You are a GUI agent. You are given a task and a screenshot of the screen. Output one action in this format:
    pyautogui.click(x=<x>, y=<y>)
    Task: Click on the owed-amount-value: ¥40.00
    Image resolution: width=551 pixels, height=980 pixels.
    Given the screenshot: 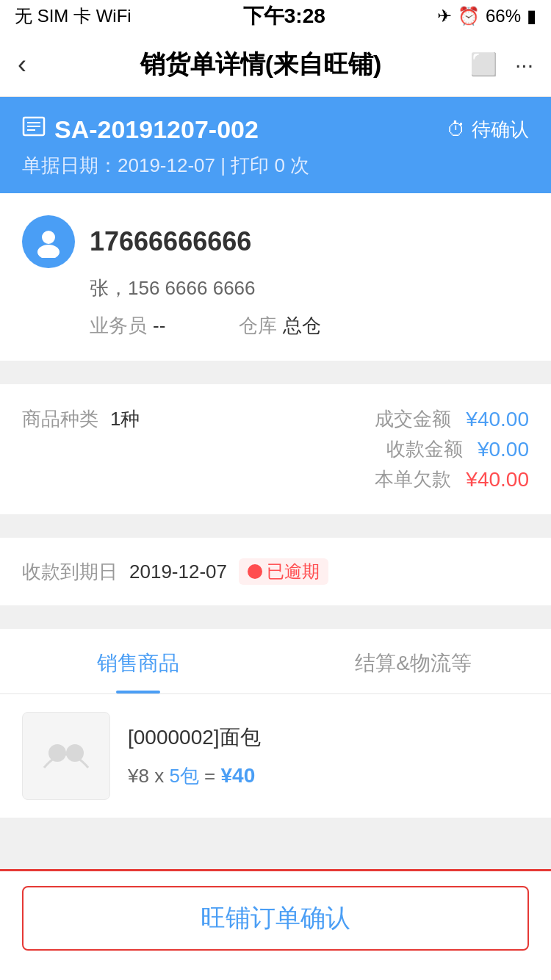 What is the action you would take?
    pyautogui.click(x=497, y=480)
    